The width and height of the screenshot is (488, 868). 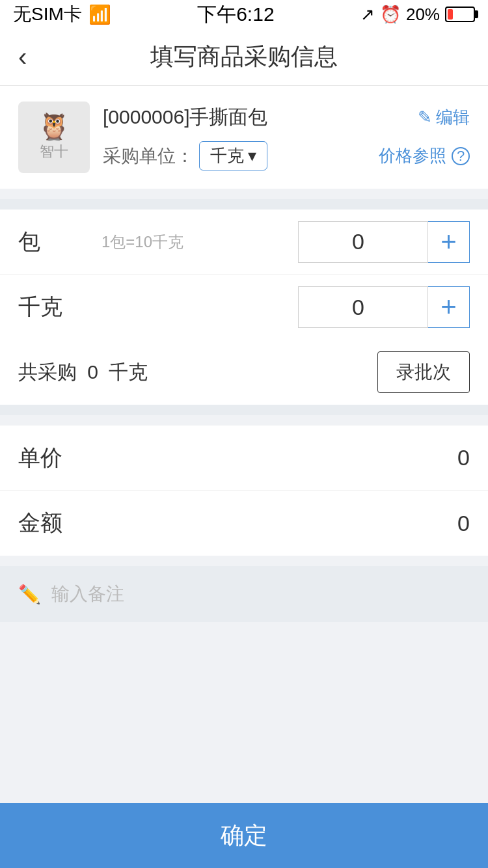 I want to click on unit-price-value: 0, so click(x=463, y=458).